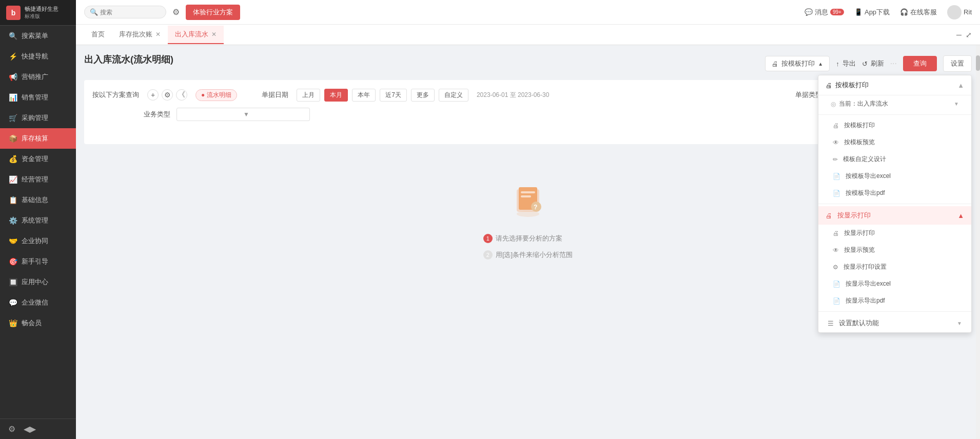 This screenshot has width=980, height=439. What do you see at coordinates (13, 138) in the screenshot?
I see `inventory-icon: 📦` at bounding box center [13, 138].